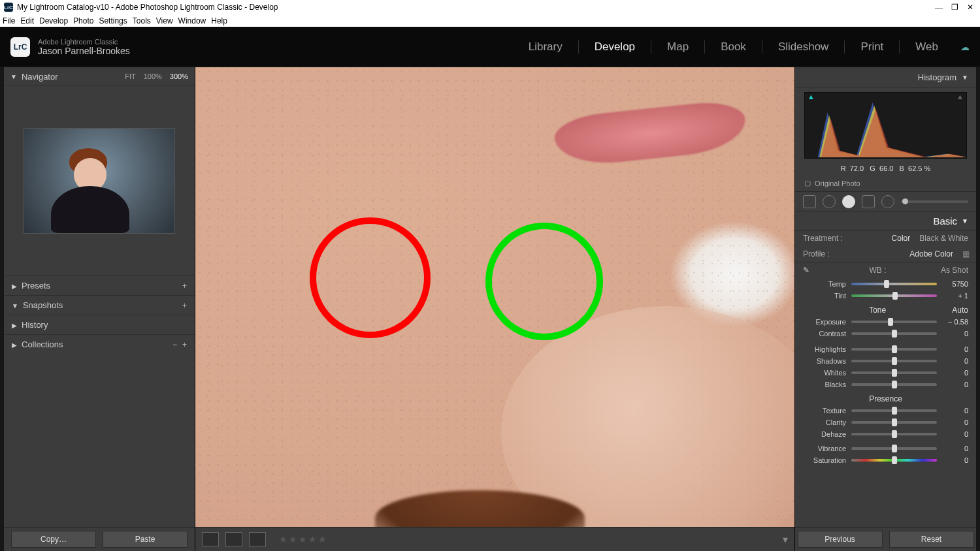 The width and height of the screenshot is (980, 551). Describe the element at coordinates (934, 202) in the screenshot. I see `tool-amount-slider` at that location.